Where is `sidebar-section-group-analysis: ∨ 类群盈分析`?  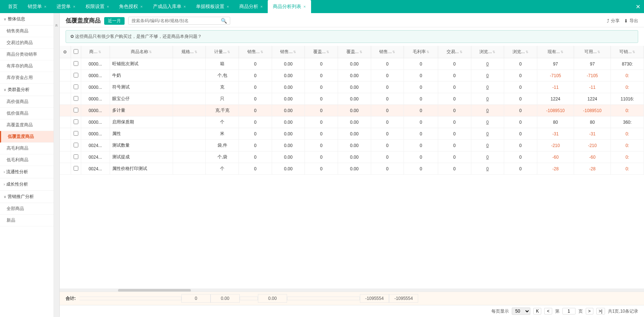 sidebar-section-group-analysis: ∨ 类群盈分析 is located at coordinates (27, 90).